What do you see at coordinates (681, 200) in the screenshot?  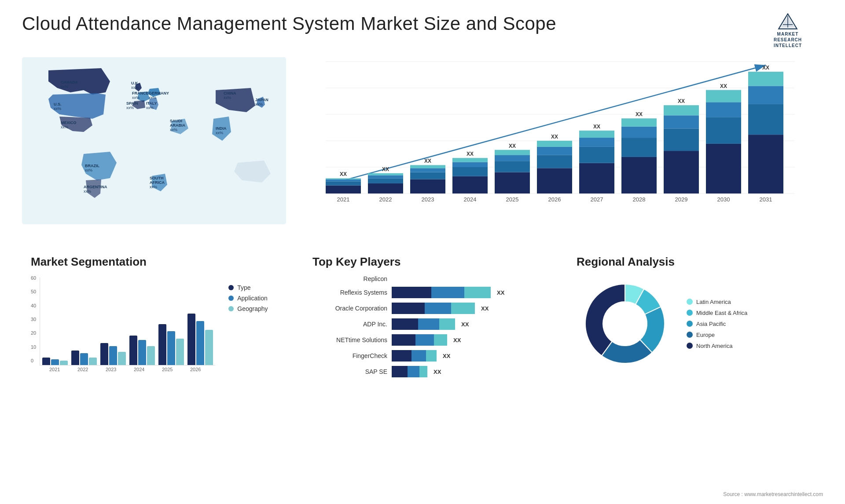 I see `svg-text: 2029` at bounding box center [681, 200].